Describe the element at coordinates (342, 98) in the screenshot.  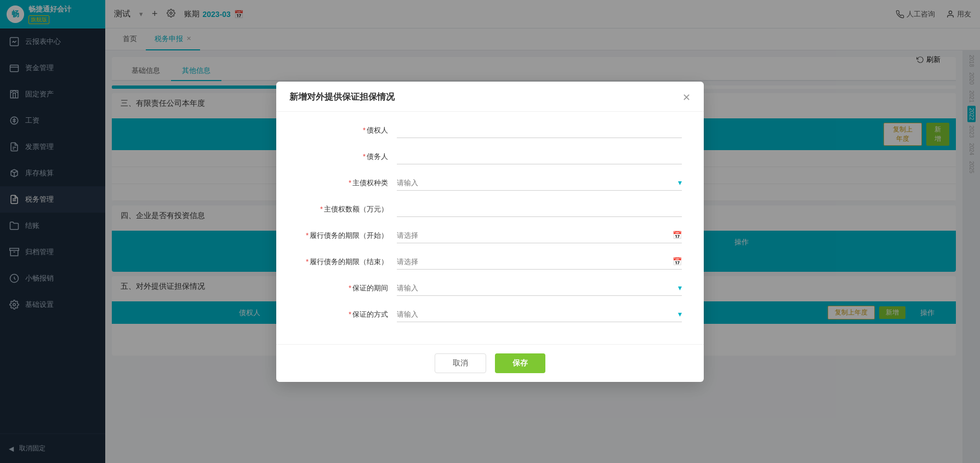
I see `modal-title: 新增对外提供保证担保情况` at that location.